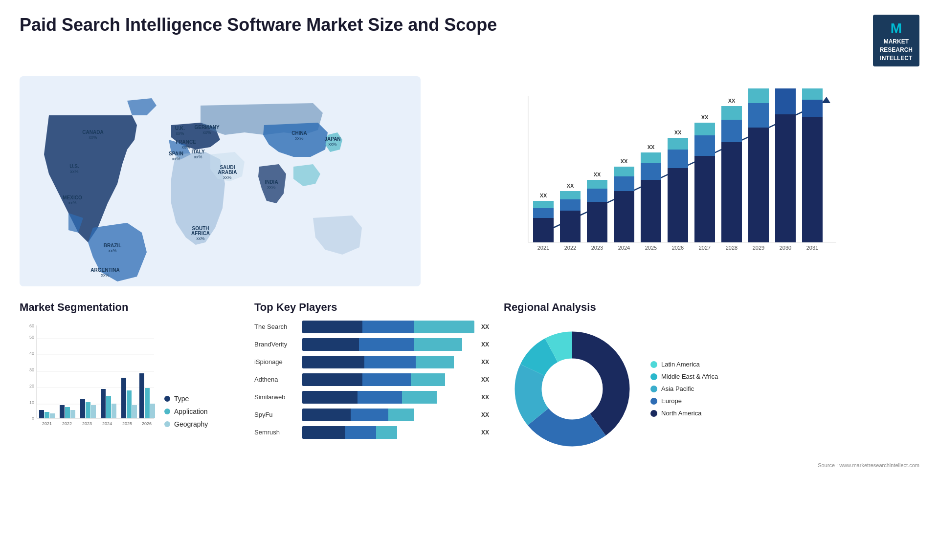  What do you see at coordinates (176, 153) in the screenshot?
I see `svg-text: SPAIN` at bounding box center [176, 153].